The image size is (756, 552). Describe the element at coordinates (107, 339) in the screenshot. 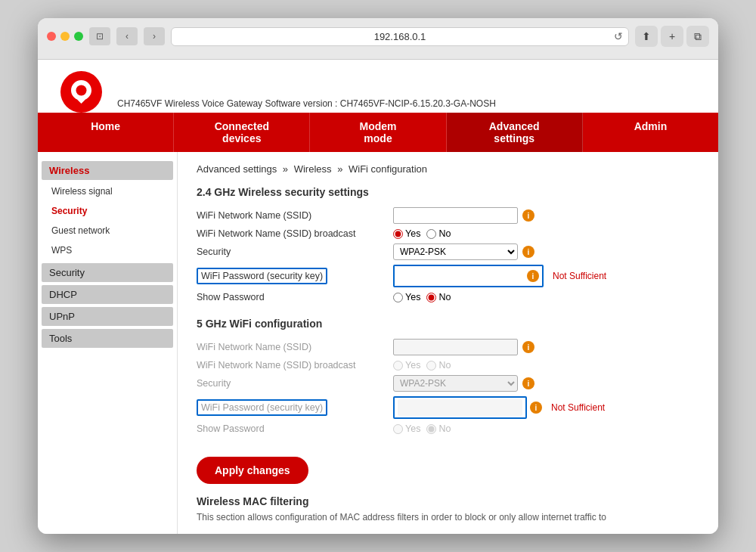

I see `sidebar-item-tools: Tools` at that location.